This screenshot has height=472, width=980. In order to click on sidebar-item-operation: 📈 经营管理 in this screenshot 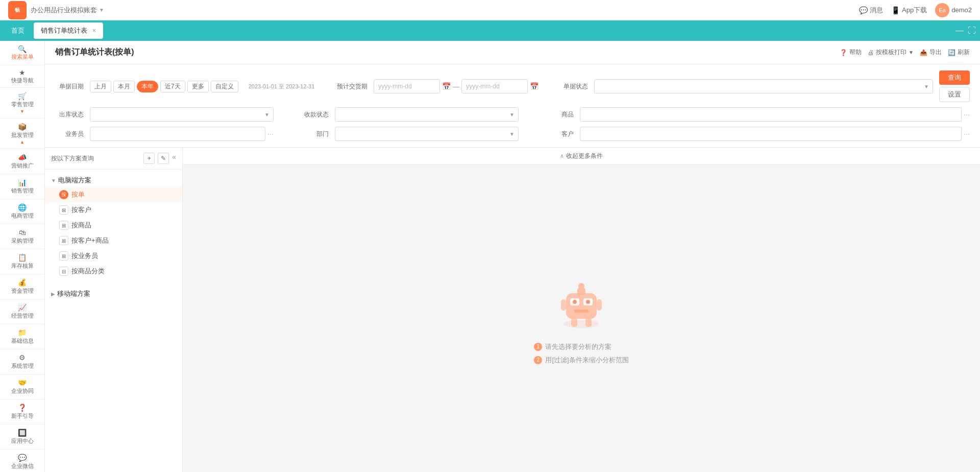, I will do `click(22, 312)`.